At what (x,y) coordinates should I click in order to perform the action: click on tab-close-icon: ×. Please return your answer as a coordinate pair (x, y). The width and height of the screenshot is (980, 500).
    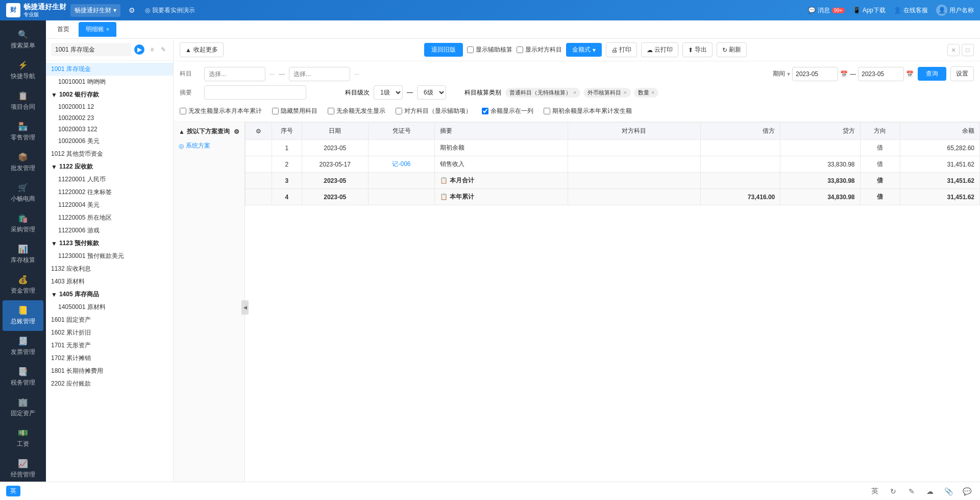
    Looking at the image, I should click on (108, 30).